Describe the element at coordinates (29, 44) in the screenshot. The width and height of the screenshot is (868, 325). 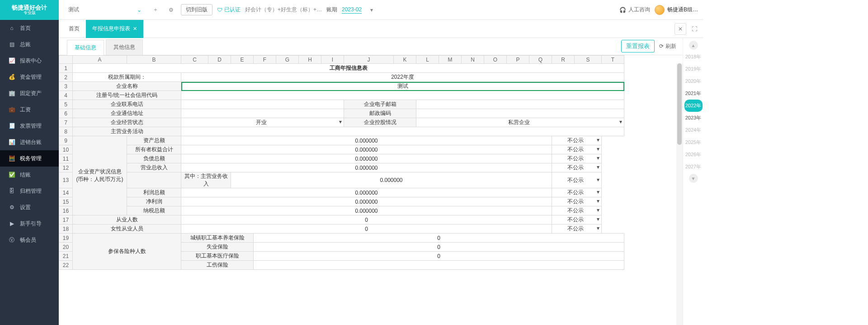
I see `nav-item-1: ▤总账` at that location.